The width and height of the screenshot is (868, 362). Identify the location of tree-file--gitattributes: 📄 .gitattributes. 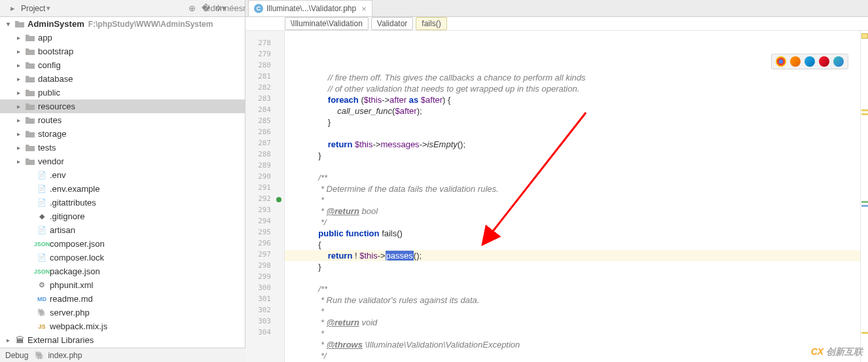
(122, 203).